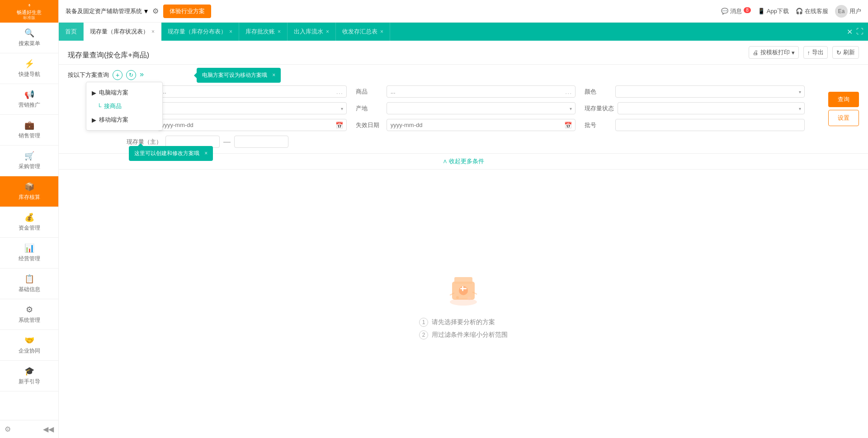 The image size is (868, 438). Describe the element at coordinates (844, 118) in the screenshot. I see `reset-button: 设置` at that location.